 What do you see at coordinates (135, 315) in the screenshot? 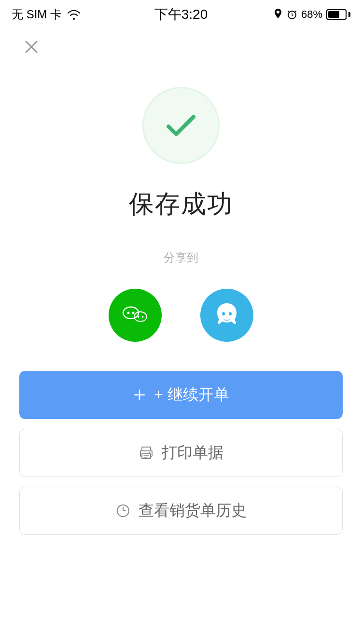
I see `wechat-share-button` at bounding box center [135, 315].